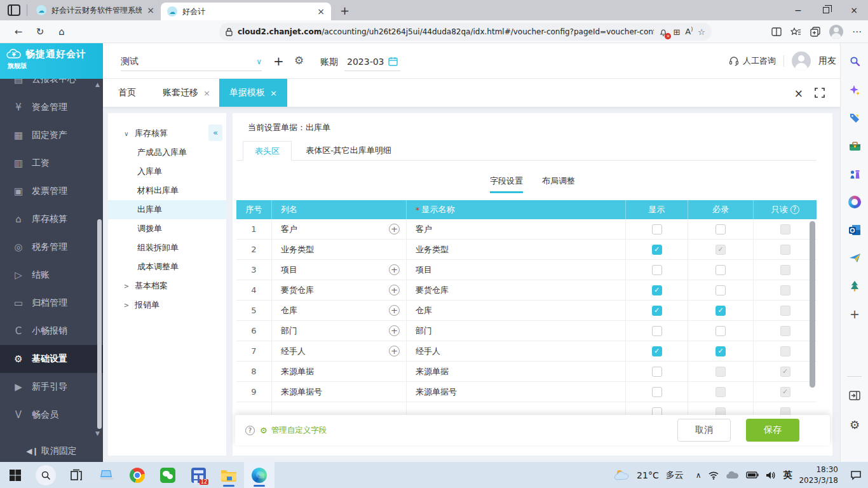 This screenshot has width=868, height=488. I want to click on shopping-tag-icon, so click(854, 118).